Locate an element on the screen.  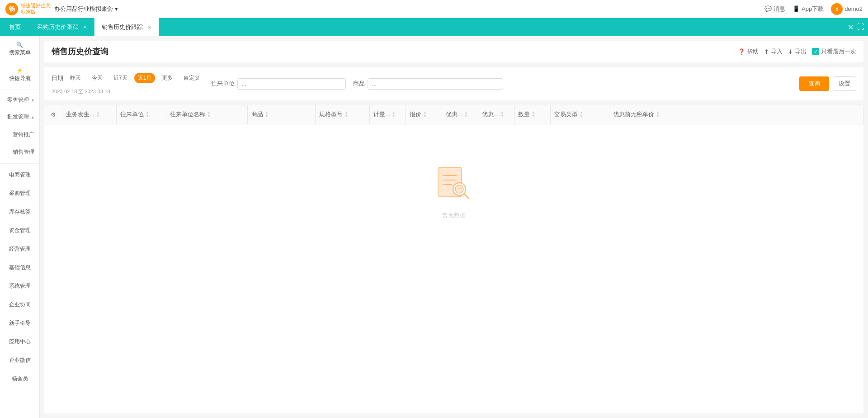
tab-bar-actions: ✕ ⛶ is located at coordinates (858, 27).